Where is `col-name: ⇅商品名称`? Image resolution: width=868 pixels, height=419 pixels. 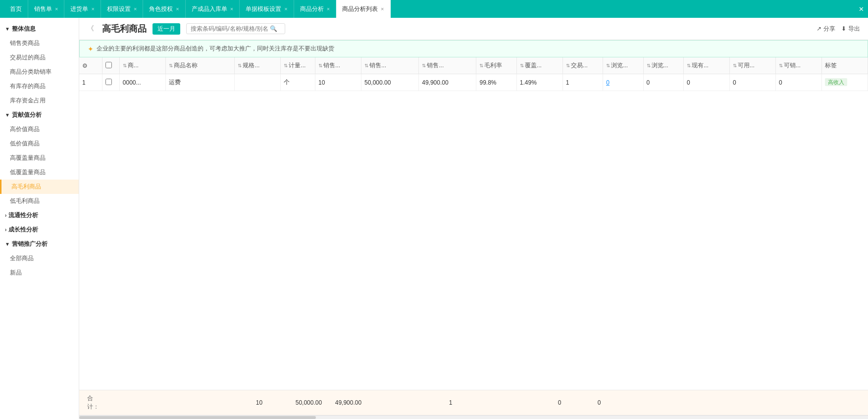 col-name: ⇅商品名称 is located at coordinates (200, 66).